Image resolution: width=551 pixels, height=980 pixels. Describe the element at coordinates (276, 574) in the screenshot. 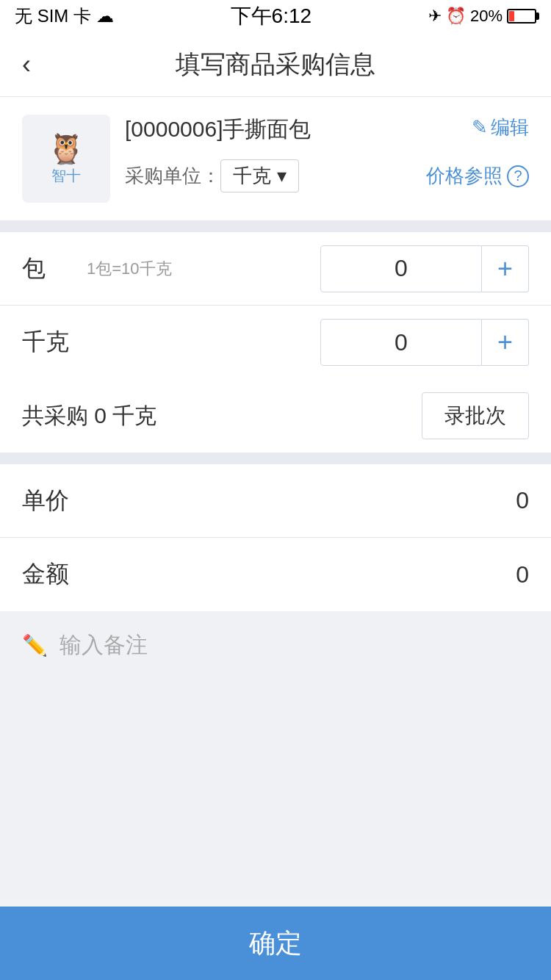

I see `amount-row: 金额 0` at that location.